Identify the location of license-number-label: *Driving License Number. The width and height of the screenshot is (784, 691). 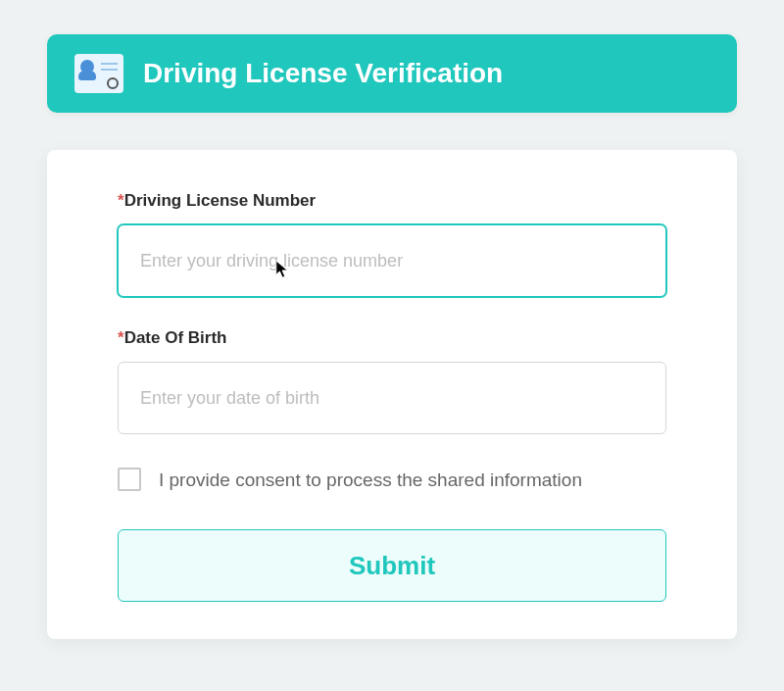
(392, 201).